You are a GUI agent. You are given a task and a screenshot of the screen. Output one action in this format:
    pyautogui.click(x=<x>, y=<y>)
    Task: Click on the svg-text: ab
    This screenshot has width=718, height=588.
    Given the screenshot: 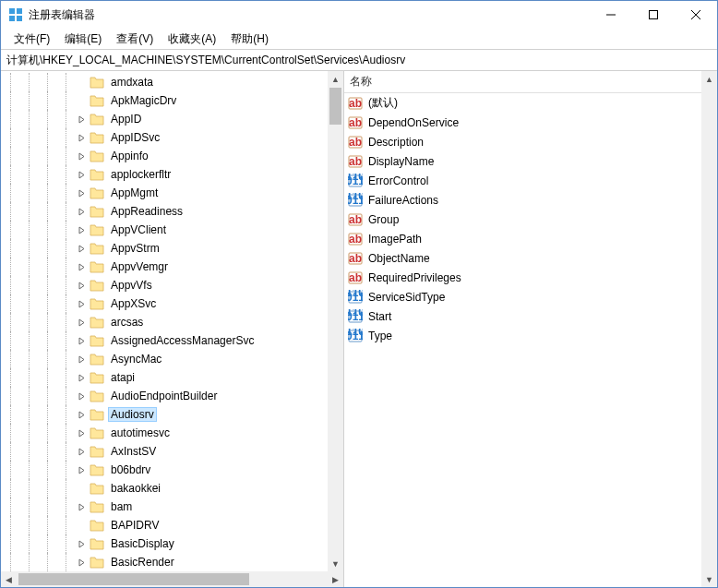 What is the action you would take?
    pyautogui.click(x=355, y=239)
    